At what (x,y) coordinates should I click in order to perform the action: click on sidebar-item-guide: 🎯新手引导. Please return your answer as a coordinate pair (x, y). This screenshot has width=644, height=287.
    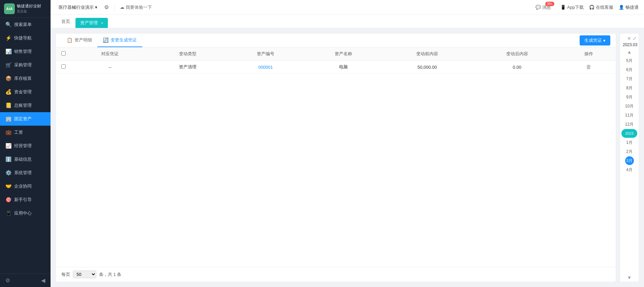
    Looking at the image, I should click on (25, 200).